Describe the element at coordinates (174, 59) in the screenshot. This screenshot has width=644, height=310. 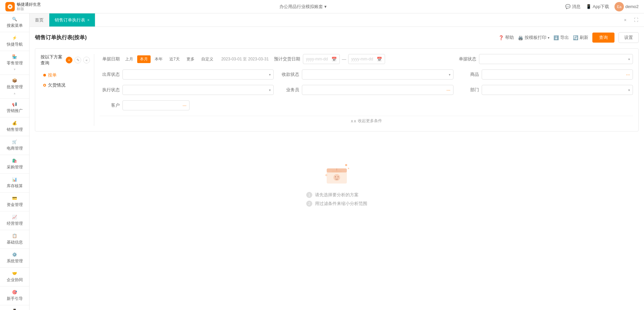
I see `date-tab-last-7: 近7天` at that location.